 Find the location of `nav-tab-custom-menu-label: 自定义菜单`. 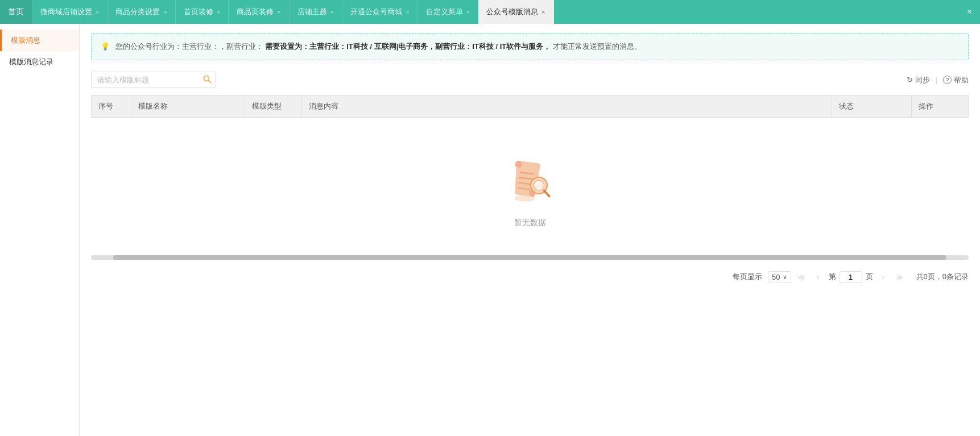

nav-tab-custom-menu-label: 自定义菜单 is located at coordinates (445, 12).